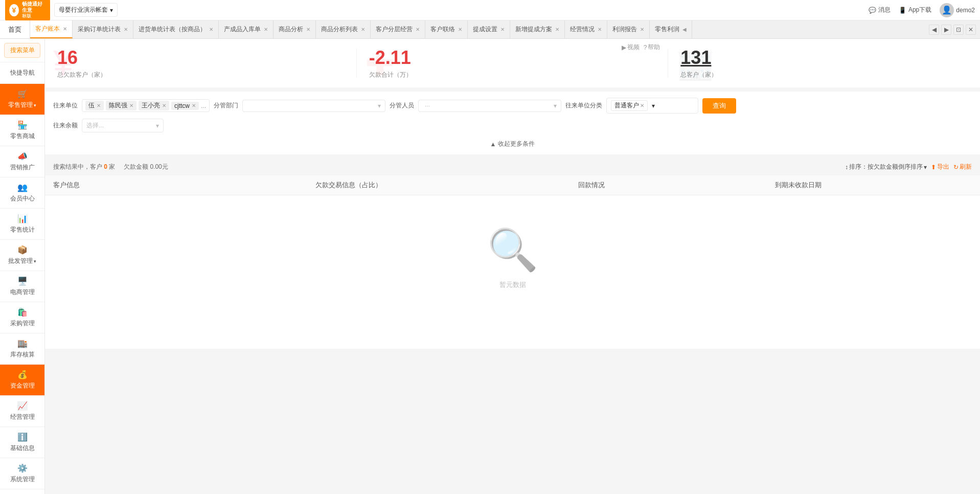 Image resolution: width=980 pixels, height=494 pixels. Describe the element at coordinates (22, 50) in the screenshot. I see `search-menu-button: 搜索菜单` at that location.